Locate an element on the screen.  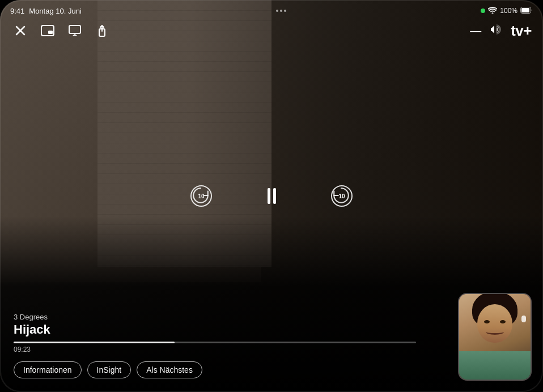
pip-smile is located at coordinates (495, 332).